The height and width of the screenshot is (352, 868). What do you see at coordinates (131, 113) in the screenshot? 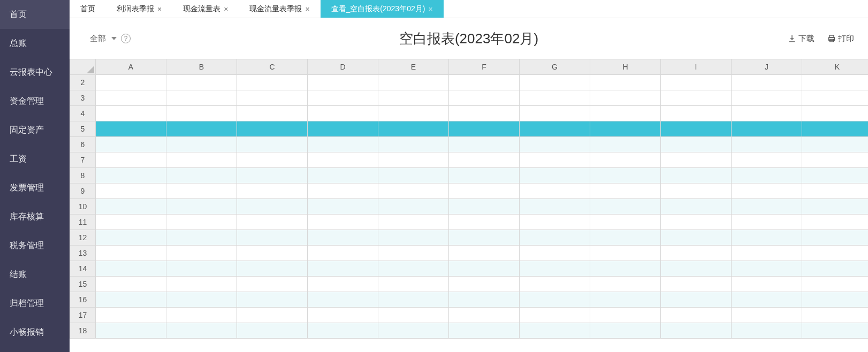
I see `cell-A4` at bounding box center [131, 113].